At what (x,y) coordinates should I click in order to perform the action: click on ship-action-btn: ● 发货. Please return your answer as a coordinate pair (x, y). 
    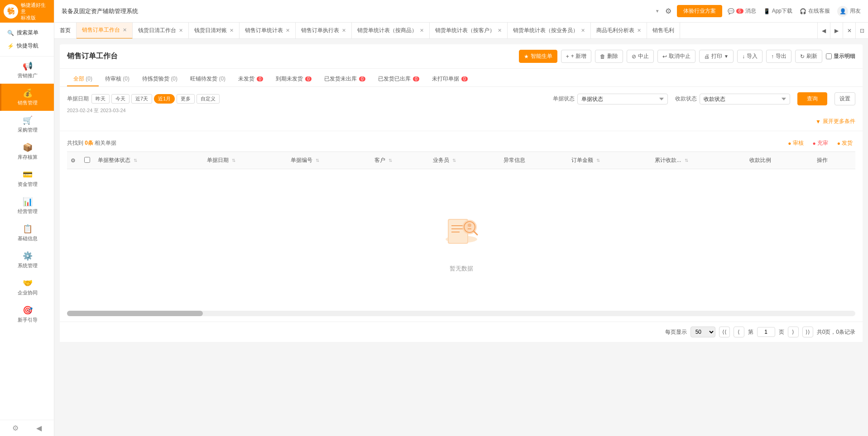
    Looking at the image, I should click on (845, 143).